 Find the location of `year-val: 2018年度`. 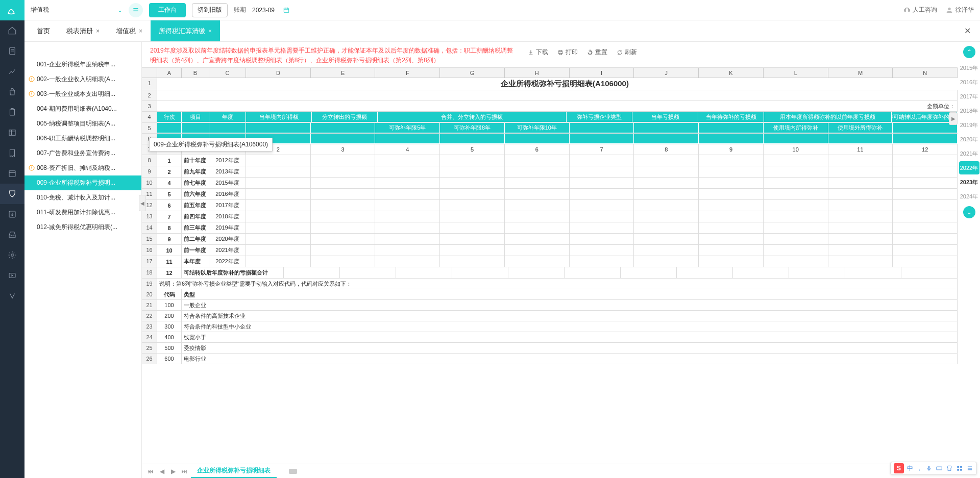

year-val: 2018年度 is located at coordinates (228, 216).